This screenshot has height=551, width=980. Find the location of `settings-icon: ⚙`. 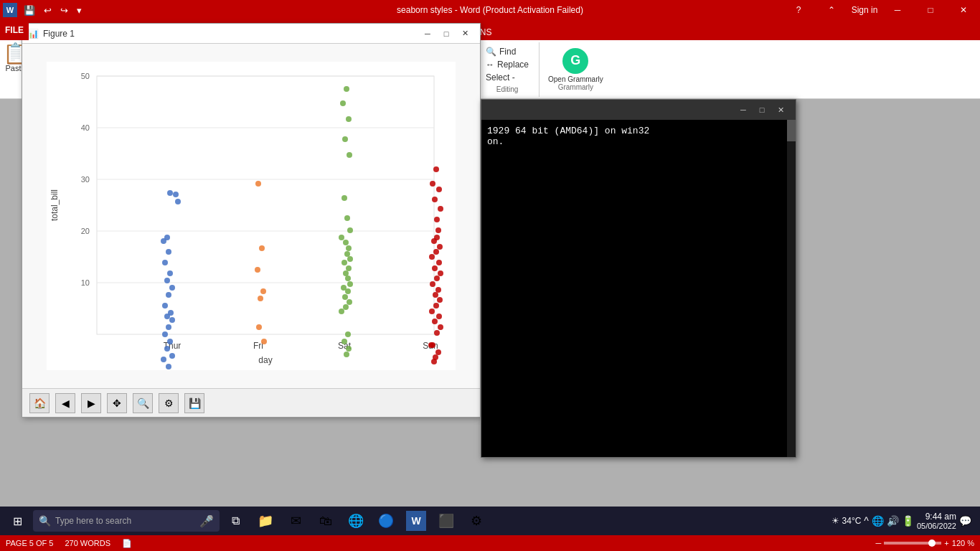

settings-icon: ⚙ is located at coordinates (476, 521).